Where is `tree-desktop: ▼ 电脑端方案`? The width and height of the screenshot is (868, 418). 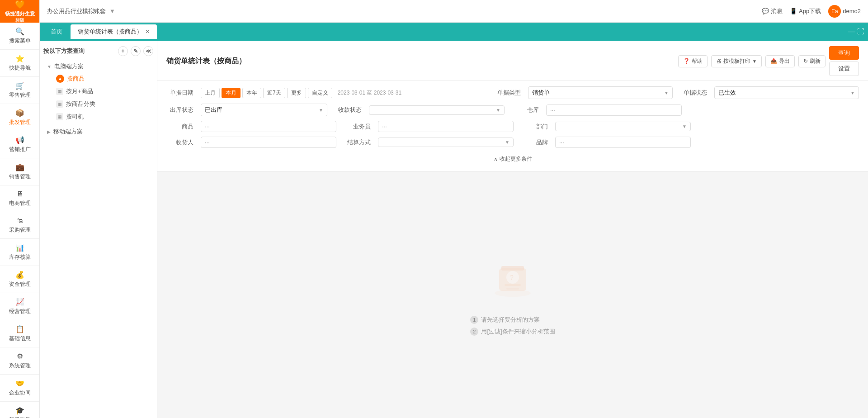 tree-desktop: ▼ 电脑端方案 is located at coordinates (99, 66).